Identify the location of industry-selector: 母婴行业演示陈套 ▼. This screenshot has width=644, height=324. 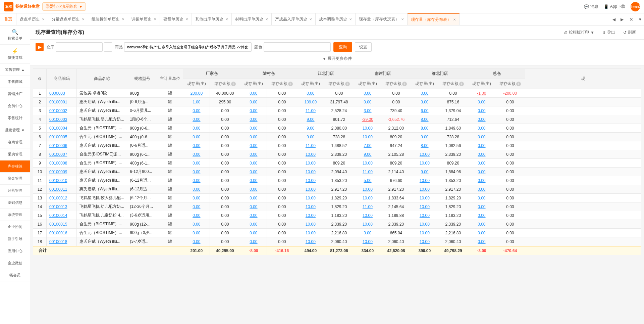
(64, 7).